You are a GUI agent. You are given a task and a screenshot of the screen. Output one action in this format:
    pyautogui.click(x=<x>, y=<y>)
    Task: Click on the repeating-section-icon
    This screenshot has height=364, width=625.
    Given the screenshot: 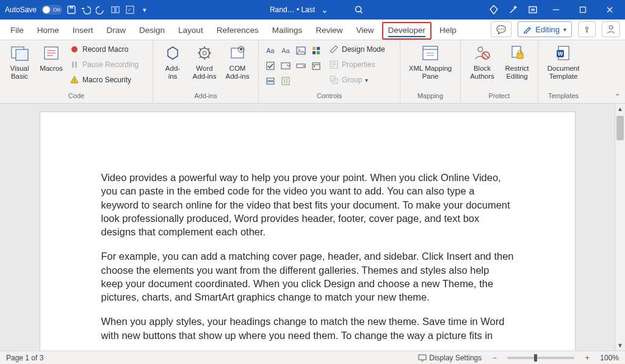 What is the action you would take?
    pyautogui.click(x=270, y=81)
    